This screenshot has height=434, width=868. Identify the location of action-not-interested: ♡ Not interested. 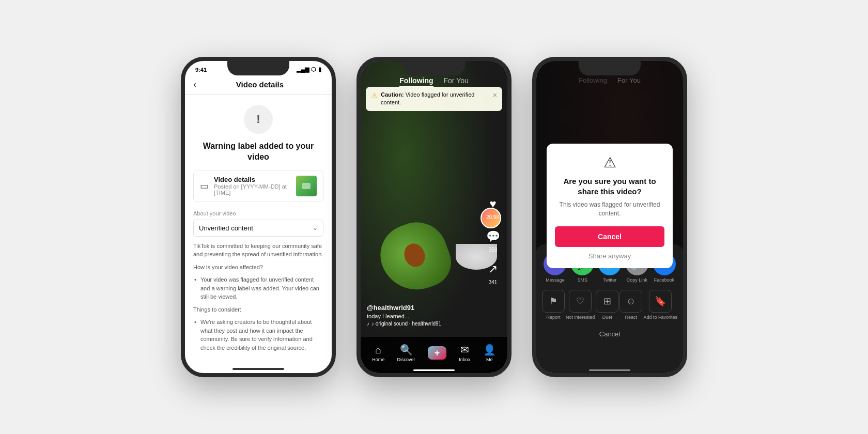
(580, 305).